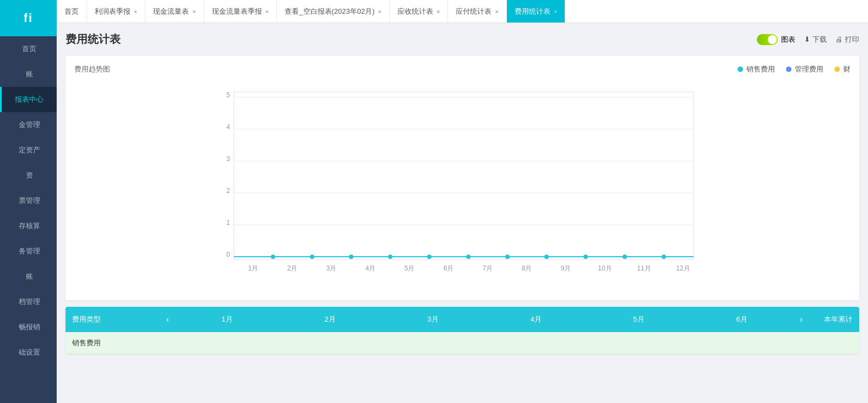 This screenshot has height=403, width=868. What do you see at coordinates (740, 69) in the screenshot?
I see `legend-sales-dot` at bounding box center [740, 69].